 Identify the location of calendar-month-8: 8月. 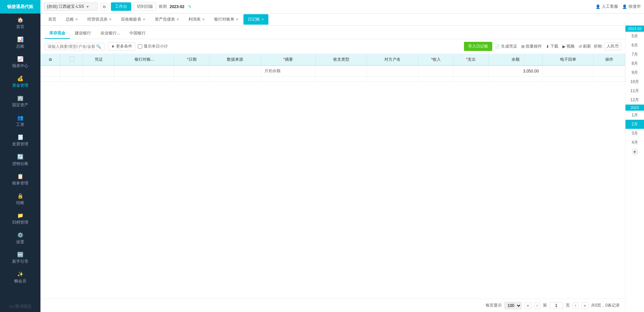
(635, 63).